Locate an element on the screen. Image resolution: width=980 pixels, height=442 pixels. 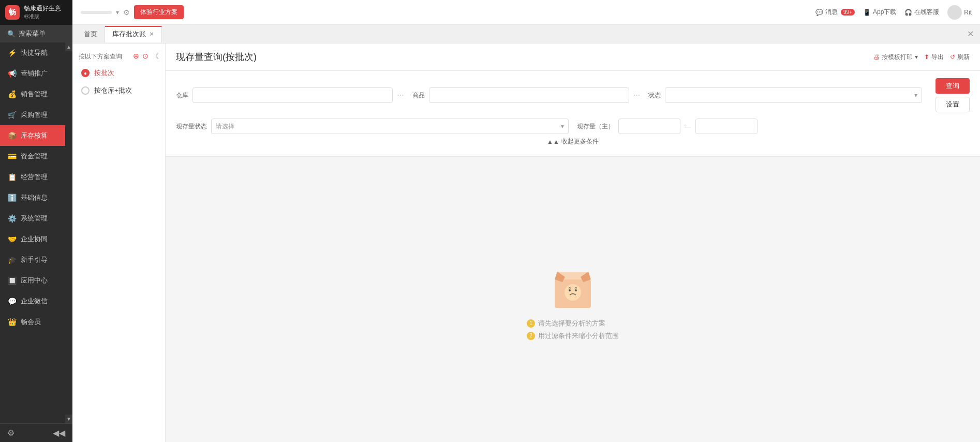
goods-filter-group: 商品 ··· is located at coordinates (527, 95).